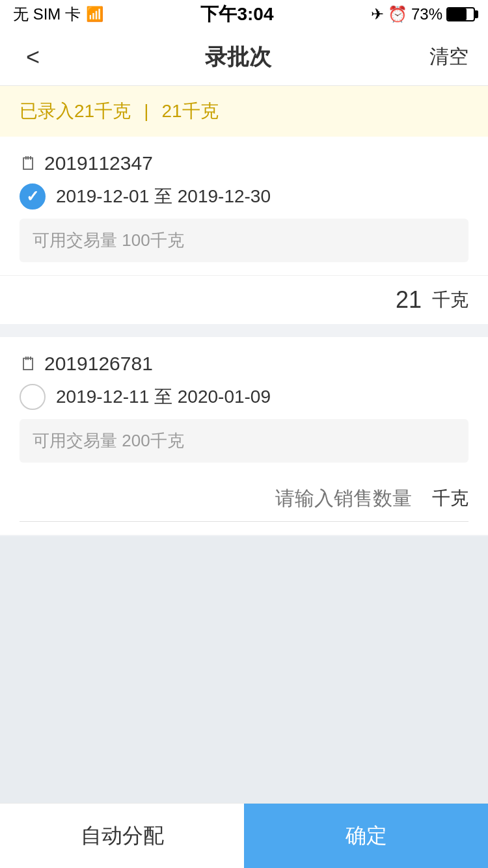  Describe the element at coordinates (244, 111) in the screenshot. I see `info-bar: 已录入21千克 | 21千克` at that location.